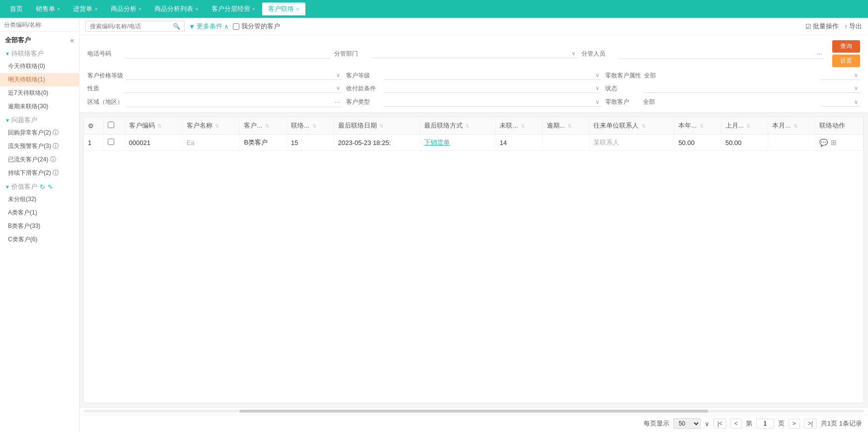 The height and width of the screenshot is (432, 868). I want to click on sort-uncontact-icon: ⇅, so click(523, 126).